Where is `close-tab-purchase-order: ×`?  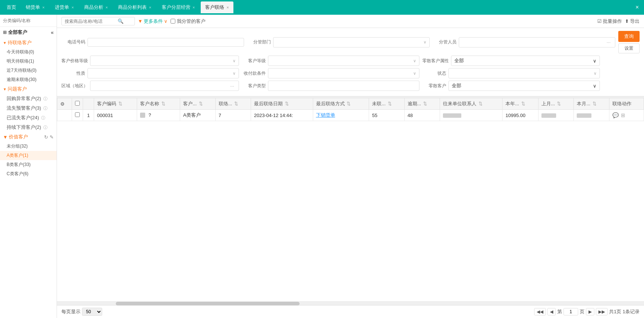 close-tab-purchase-order: × is located at coordinates (72, 7).